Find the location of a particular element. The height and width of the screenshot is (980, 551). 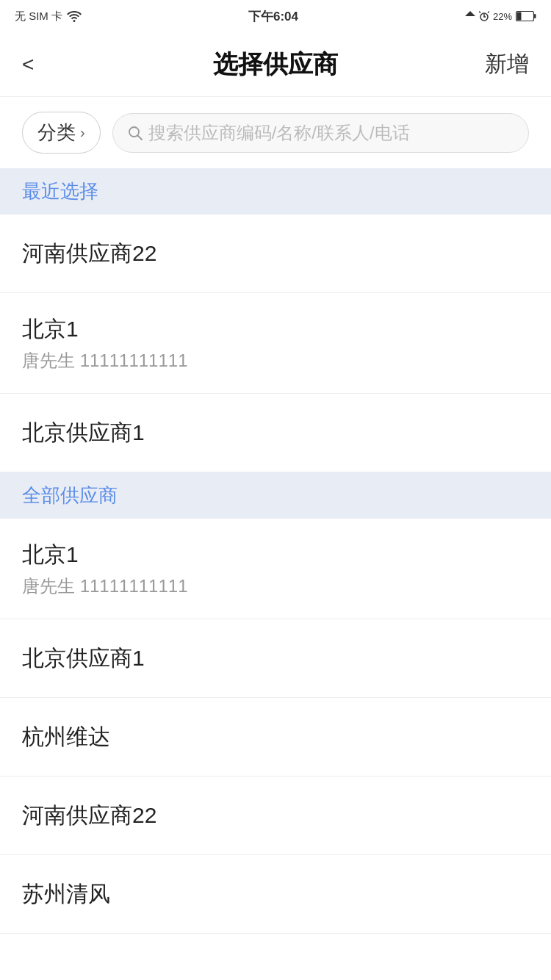

sim-status: 无 SIM 卡 is located at coordinates (38, 16).